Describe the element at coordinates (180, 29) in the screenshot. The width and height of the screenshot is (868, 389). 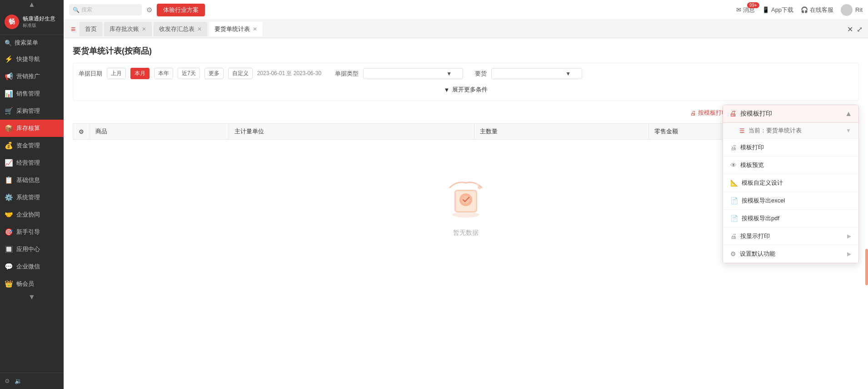
I see `tab-receipt-summary: 收发存汇总表 ✕` at that location.